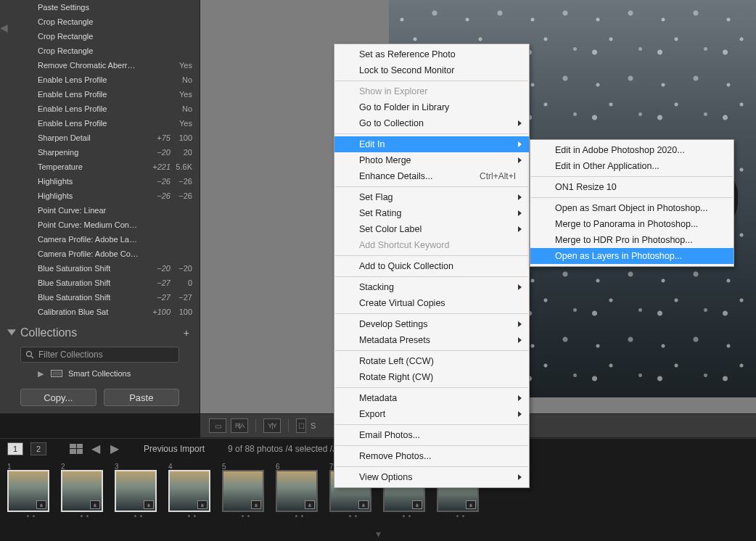 This screenshot has height=541, width=756. What do you see at coordinates (218, 426) in the screenshot?
I see `loupe-view-button: ▭` at bounding box center [218, 426].